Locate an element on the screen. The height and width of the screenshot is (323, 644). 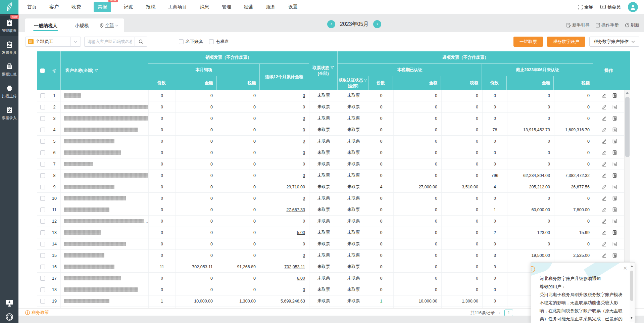
search-button is located at coordinates (141, 42).